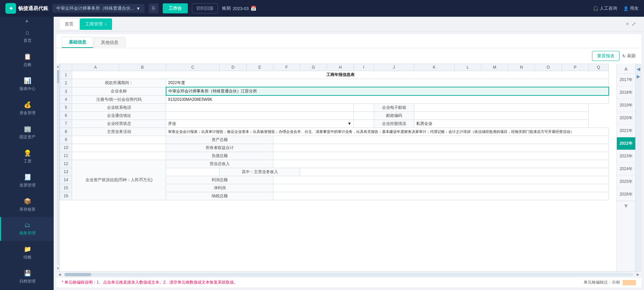  Describe the element at coordinates (27, 60) in the screenshot. I see `sidebar-item-ledger: 📋 总账` at that location.